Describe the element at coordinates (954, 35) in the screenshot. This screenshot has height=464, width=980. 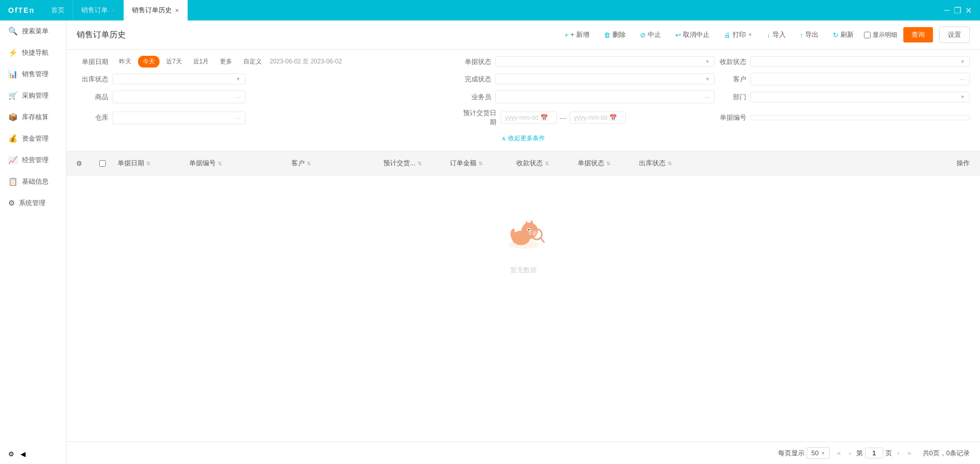
I see `setting-button: 设置` at that location.